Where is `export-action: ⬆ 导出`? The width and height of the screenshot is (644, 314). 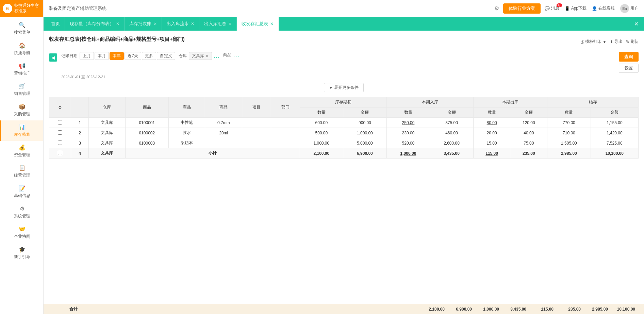 export-action: ⬆ 导出 is located at coordinates (616, 42).